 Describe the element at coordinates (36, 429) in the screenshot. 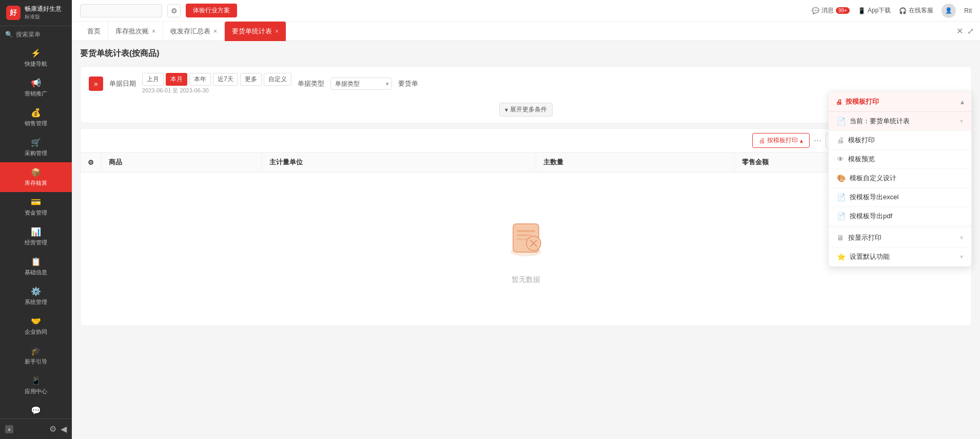

I see `sidebar-bottom: ▲ ⚙ ◀` at that location.